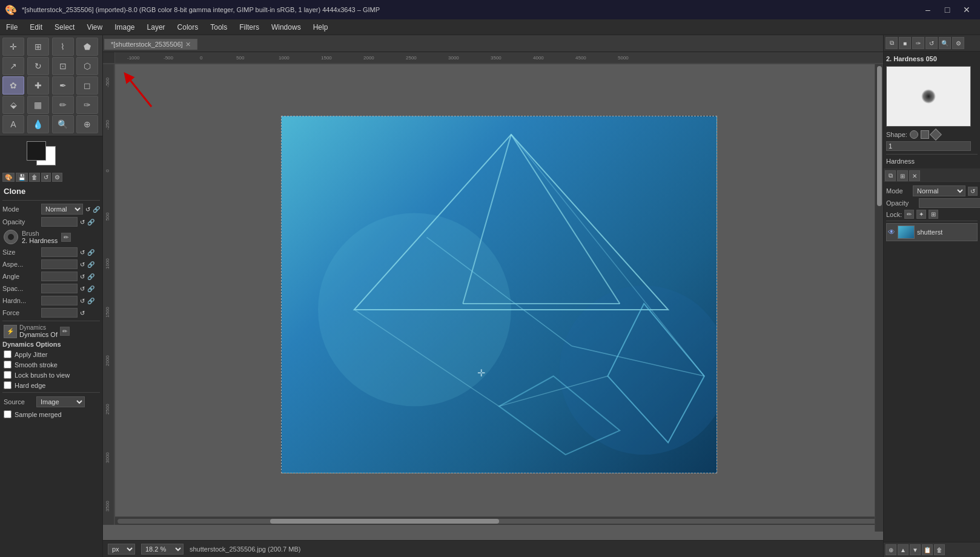 This screenshot has height=557, width=980. Describe the element at coordinates (918, 43) in the screenshot. I see `right-icon-paths: ✑` at that location.